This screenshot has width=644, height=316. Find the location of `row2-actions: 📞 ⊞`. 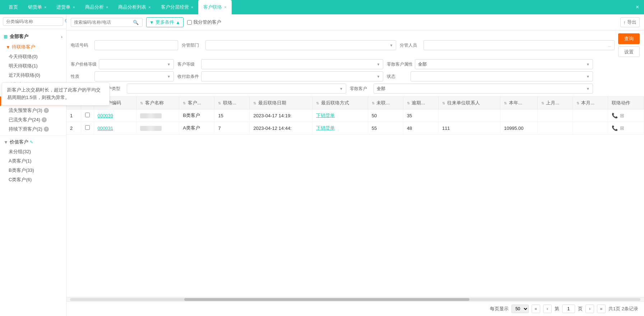

row2-actions: 📞 ⊞ is located at coordinates (626, 128).